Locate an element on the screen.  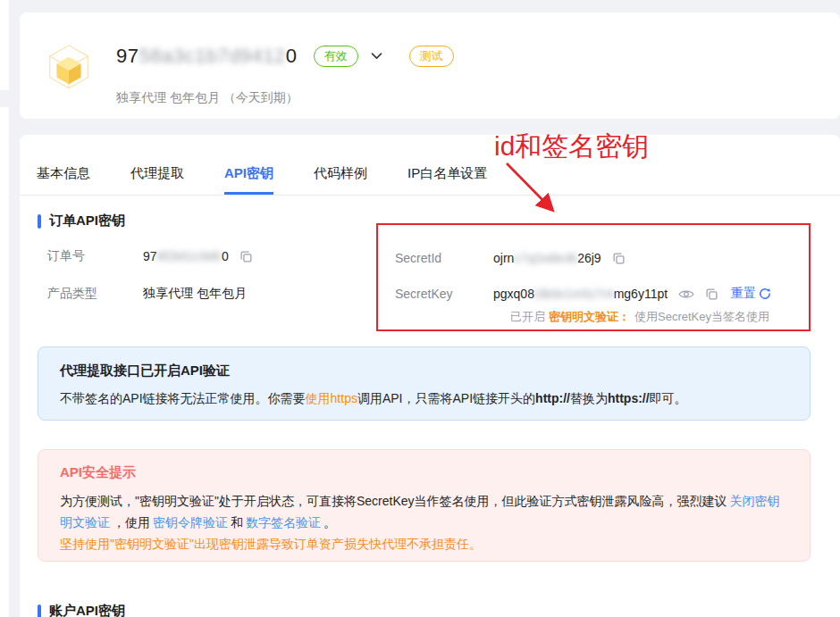
api-verification-info-box: 代理提取接口已开启API验证 不带签名的API链接将无法正常使用。你需要使用ht… is located at coordinates (424, 384).